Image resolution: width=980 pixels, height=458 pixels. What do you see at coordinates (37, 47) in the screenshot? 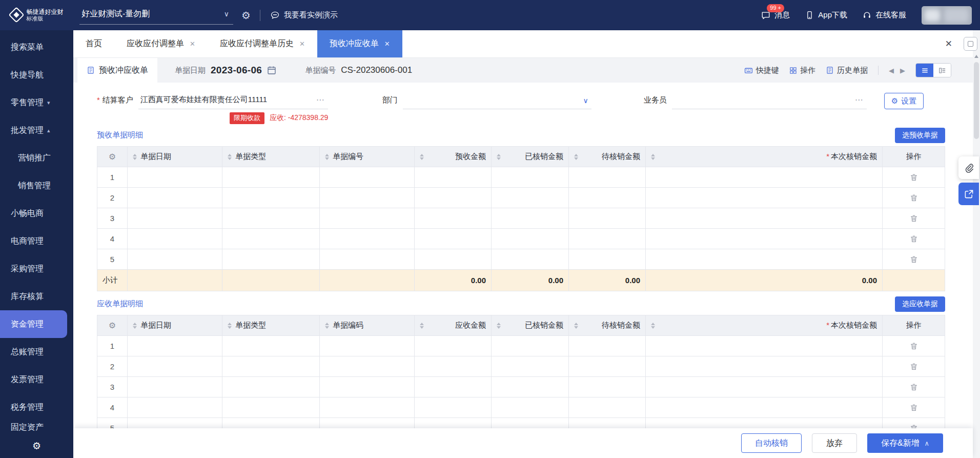
I see `sidebar-item-search-menu: 搜索菜单` at bounding box center [37, 47].